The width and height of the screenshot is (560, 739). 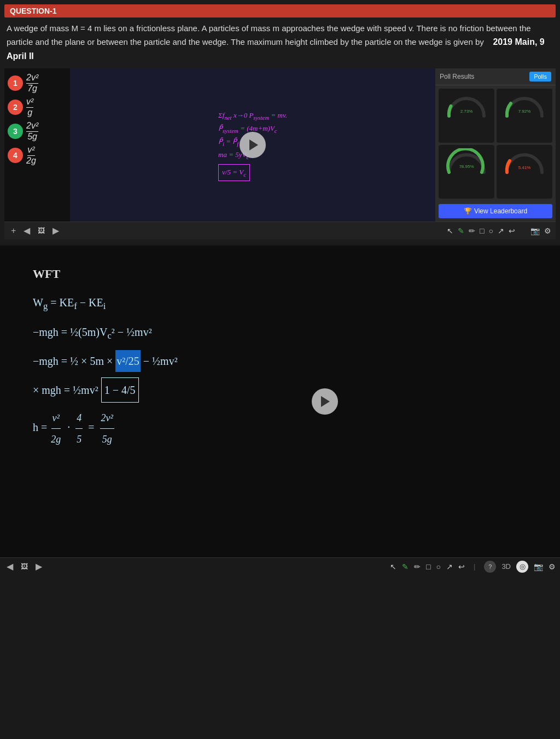 What do you see at coordinates (552, 567) in the screenshot?
I see `tb2-settings-icon: ⚙` at bounding box center [552, 567].